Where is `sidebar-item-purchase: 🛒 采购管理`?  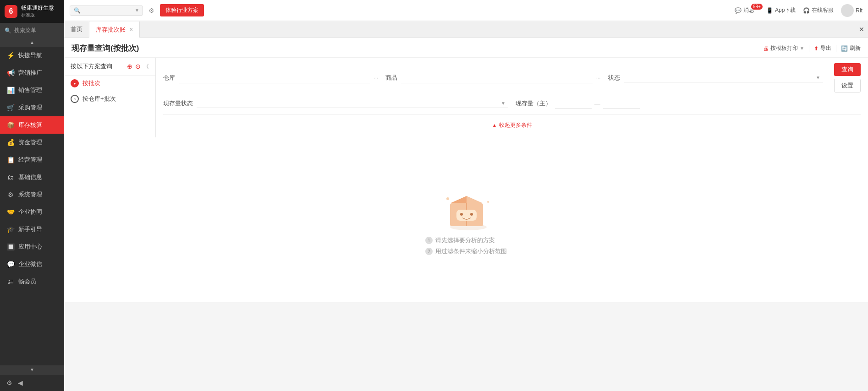 sidebar-item-purchase: 🛒 采购管理 is located at coordinates (32, 108).